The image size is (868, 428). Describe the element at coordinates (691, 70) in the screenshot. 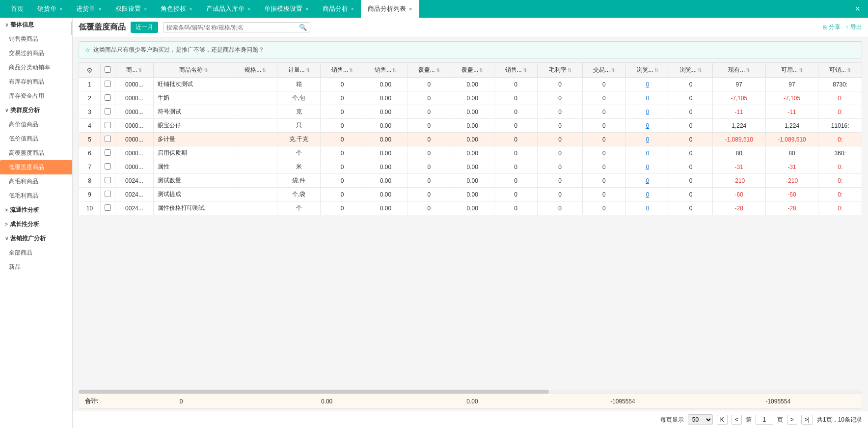

I see `th-browse2: 浏览...⇅` at that location.